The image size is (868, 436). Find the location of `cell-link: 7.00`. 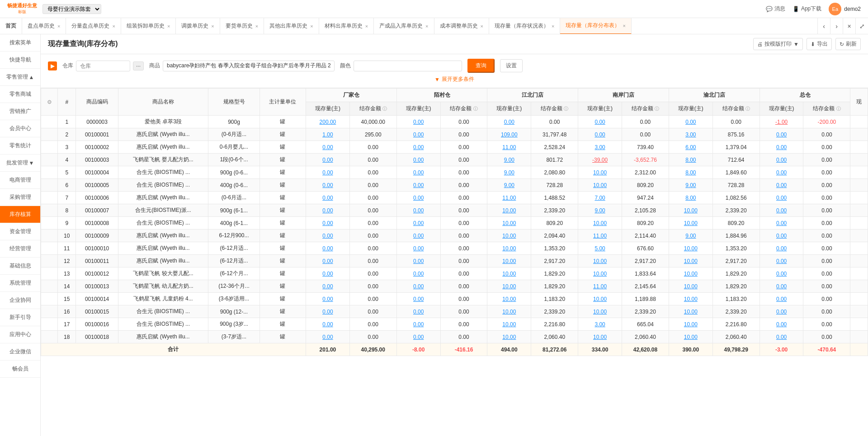

cell-link: 7.00 is located at coordinates (599, 198).